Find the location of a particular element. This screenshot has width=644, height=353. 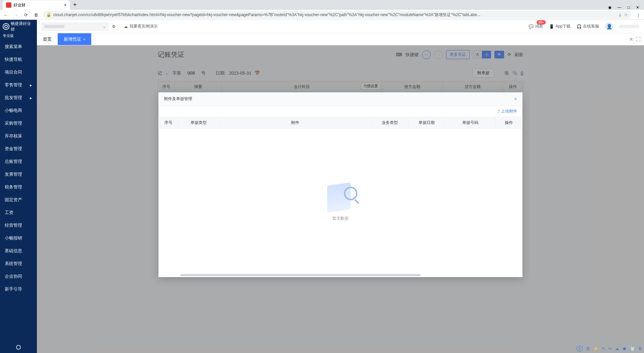

brand: 畅捷通好业财 is located at coordinates (18, 27).